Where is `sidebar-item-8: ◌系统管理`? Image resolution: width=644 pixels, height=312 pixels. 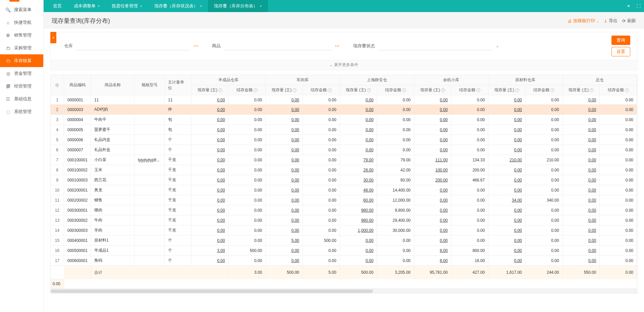 sidebar-item-8: ◌系统管理 is located at coordinates (21, 112).